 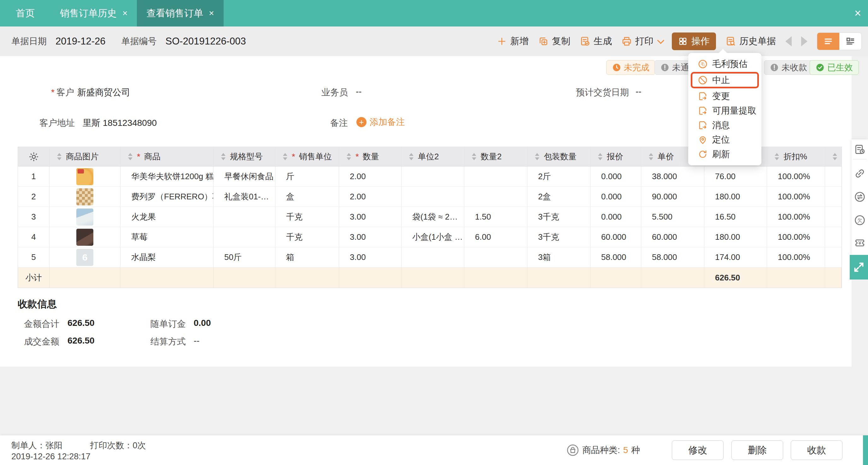 What do you see at coordinates (307, 156) in the screenshot?
I see `header-sale-unit: *销售单位` at bounding box center [307, 156].